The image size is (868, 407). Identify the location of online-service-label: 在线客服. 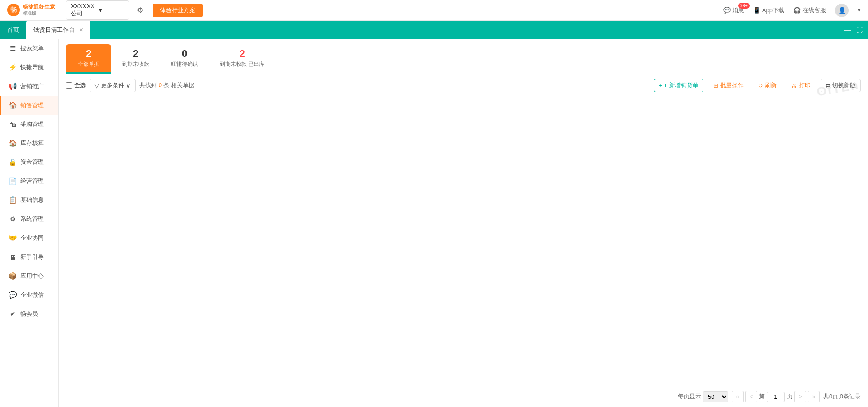
(814, 10).